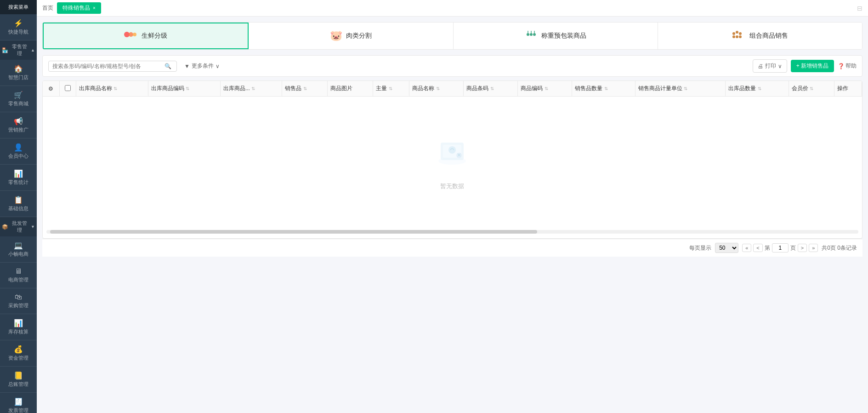 The image size is (868, 413). Describe the element at coordinates (545, 89) in the screenshot. I see `col-product-code: 商品编码 ⇅` at that location.